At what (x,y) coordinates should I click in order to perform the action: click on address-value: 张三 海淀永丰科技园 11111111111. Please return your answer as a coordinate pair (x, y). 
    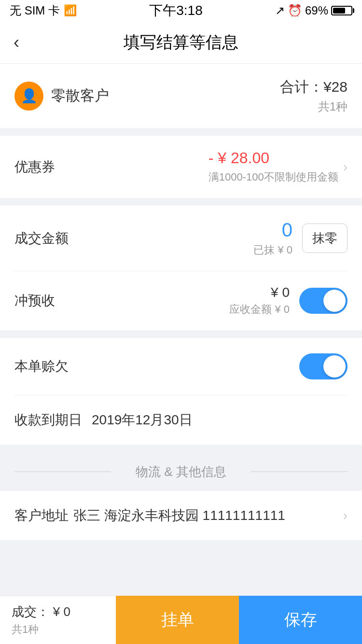
    Looking at the image, I should click on (206, 516).